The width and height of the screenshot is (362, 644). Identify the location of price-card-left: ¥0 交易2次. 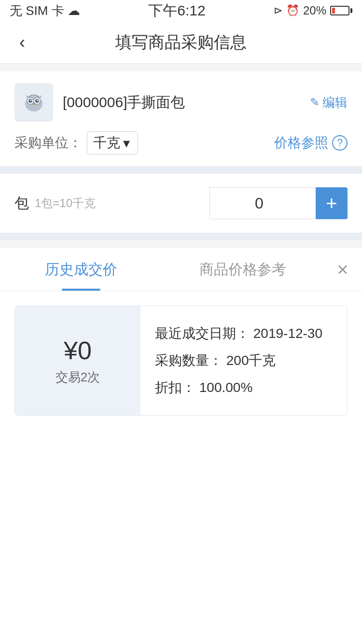
(78, 361).